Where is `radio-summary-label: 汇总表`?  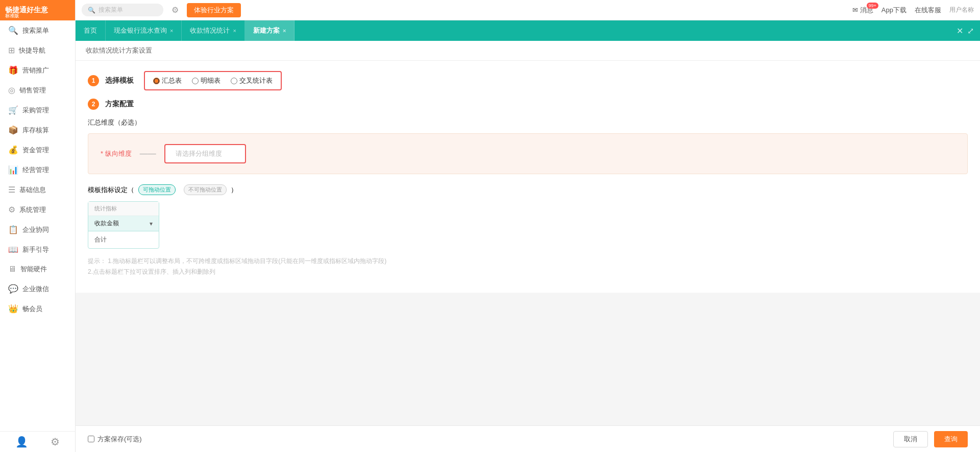
radio-summary-label: 汇总表 is located at coordinates (172, 81).